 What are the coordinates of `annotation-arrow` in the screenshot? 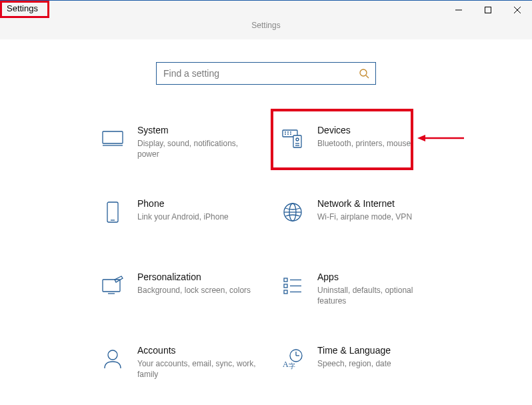 It's located at (441, 138).